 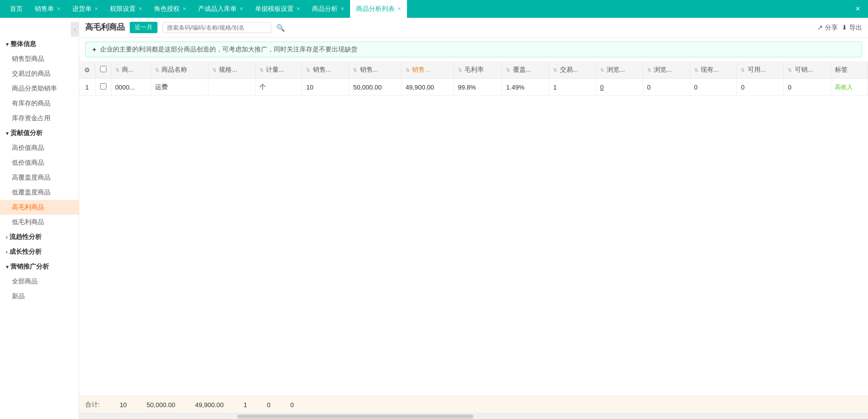 What do you see at coordinates (378, 9) in the screenshot?
I see `nav-goods-analysis-list: 商品分析列表 ×` at bounding box center [378, 9].